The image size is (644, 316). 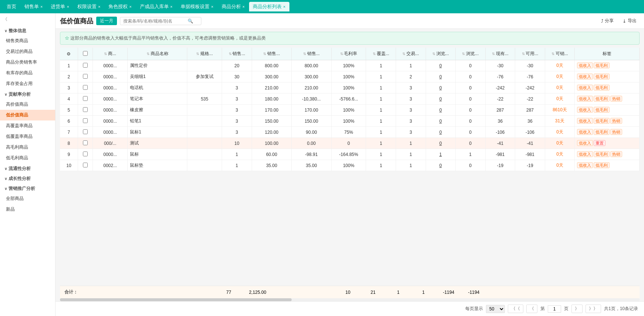 What do you see at coordinates (110, 54) in the screenshot?
I see `col-code-header: 商...` at bounding box center [110, 54].